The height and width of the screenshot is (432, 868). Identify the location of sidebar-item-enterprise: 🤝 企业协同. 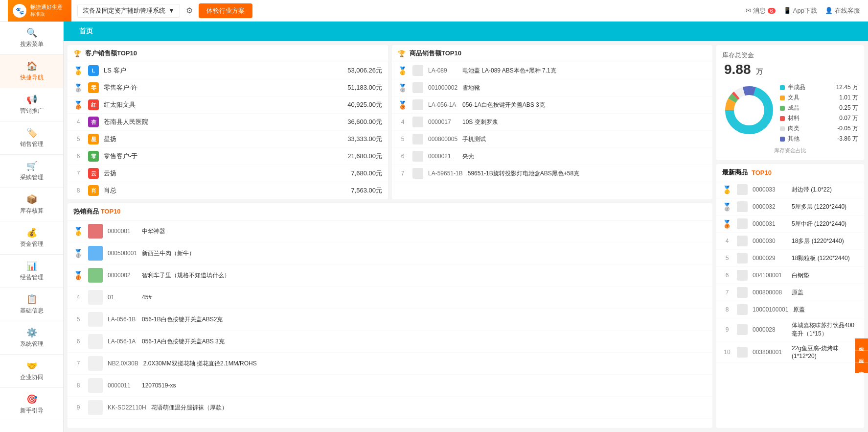
(31, 371).